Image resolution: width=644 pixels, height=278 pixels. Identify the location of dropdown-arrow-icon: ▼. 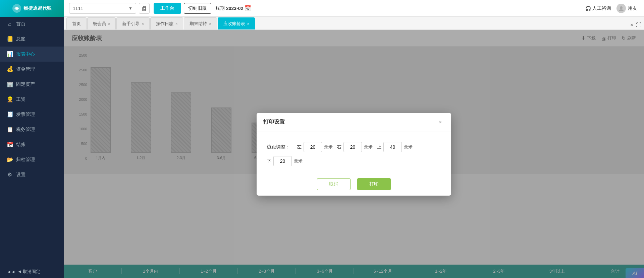
(130, 8).